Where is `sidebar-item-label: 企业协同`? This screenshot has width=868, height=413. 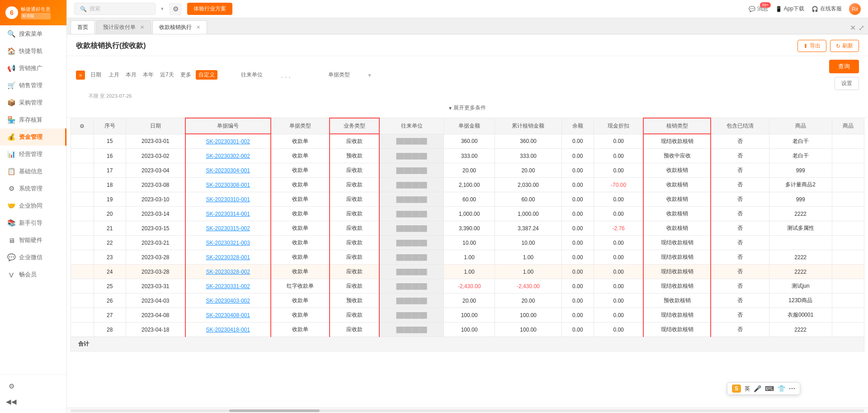
sidebar-item-label: 企业协同 is located at coordinates (31, 206).